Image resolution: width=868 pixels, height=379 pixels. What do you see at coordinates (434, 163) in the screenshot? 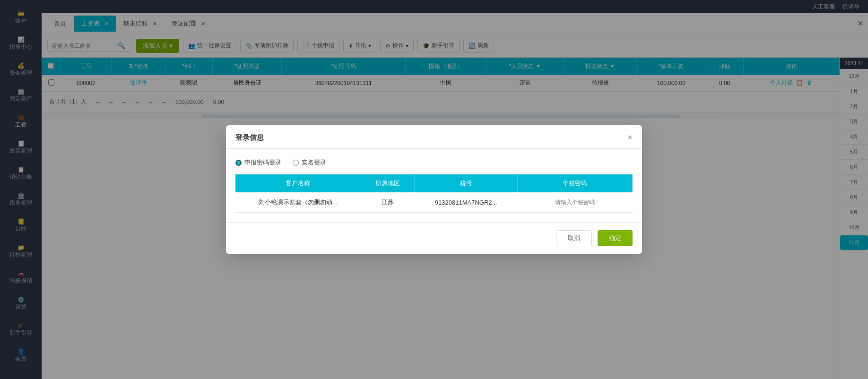
I see `login-type-radio-group: 申报密码登录 实名登录` at bounding box center [434, 163].